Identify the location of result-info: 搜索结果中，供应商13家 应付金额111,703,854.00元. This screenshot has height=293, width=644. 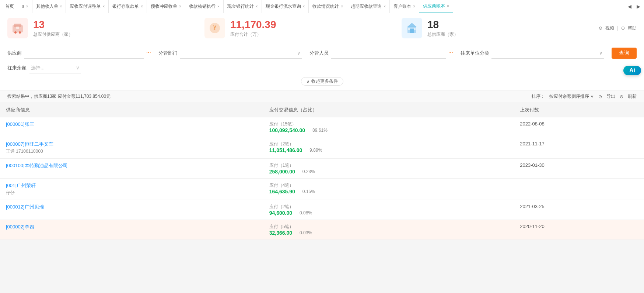
(59, 97).